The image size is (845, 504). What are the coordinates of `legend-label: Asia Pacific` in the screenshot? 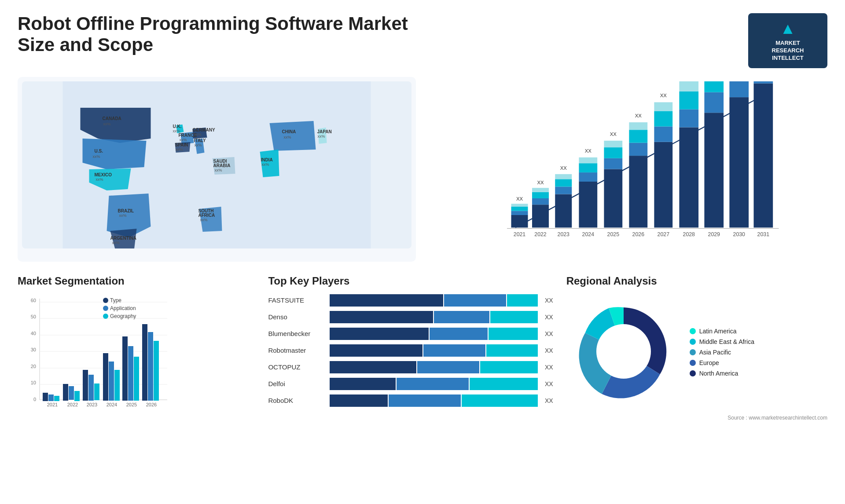 It's located at (715, 352).